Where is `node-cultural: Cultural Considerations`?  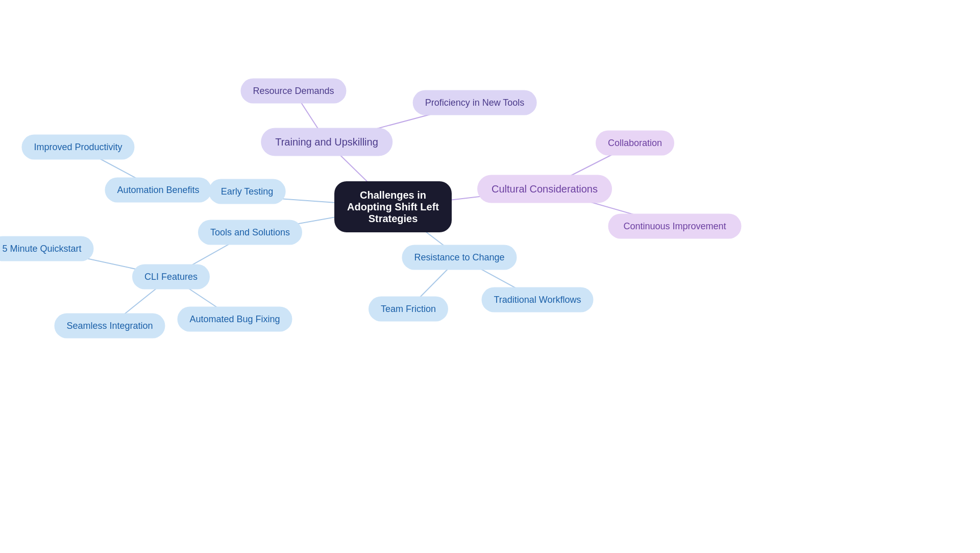 node-cultural: Cultural Considerations is located at coordinates (545, 189).